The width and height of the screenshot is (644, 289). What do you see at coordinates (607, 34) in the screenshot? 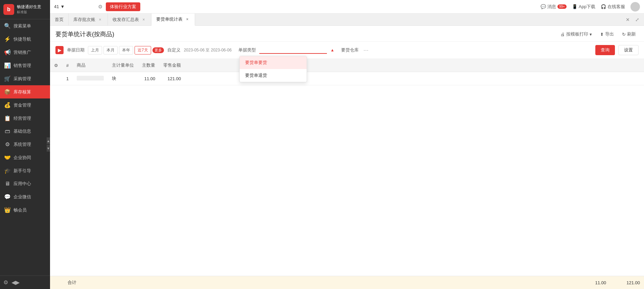
I see `export-btn: ⬆ 导出` at bounding box center [607, 34].